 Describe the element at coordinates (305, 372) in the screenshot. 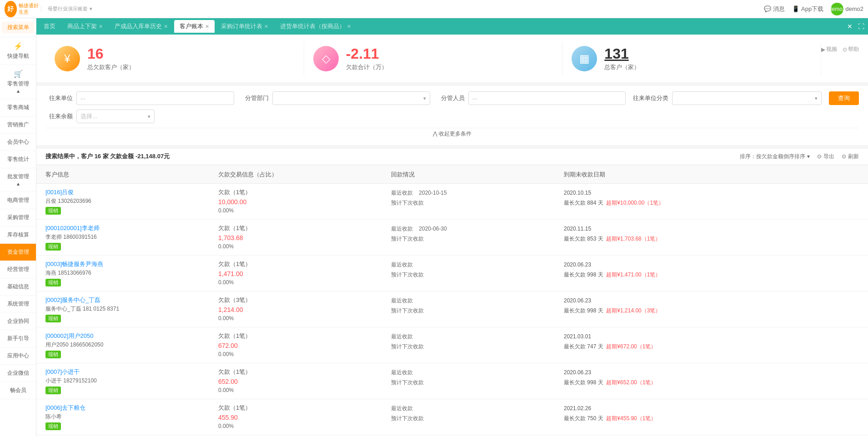

I see `debt-label: 欠款（1笔）` at that location.